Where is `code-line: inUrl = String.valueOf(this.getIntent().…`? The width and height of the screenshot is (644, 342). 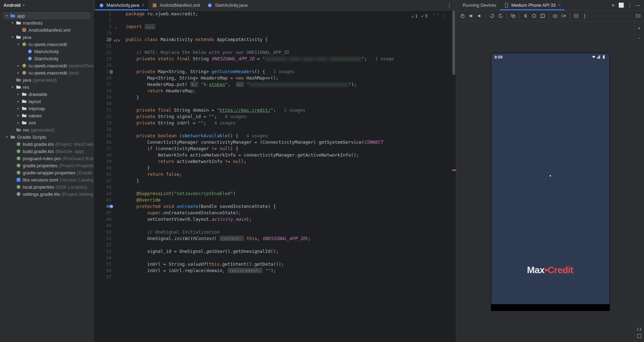
code-line: inUrl = String.valueOf(this.getIntent().… is located at coordinates (291, 264).